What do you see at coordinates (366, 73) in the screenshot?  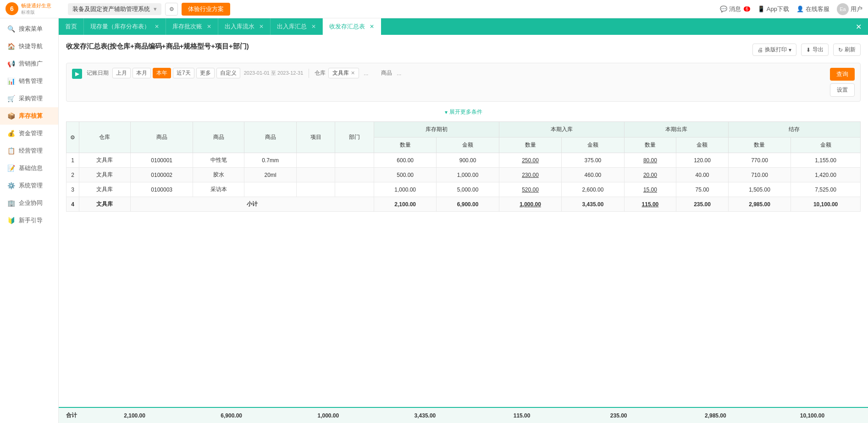 I see `warehouse-more: ...` at bounding box center [366, 73].